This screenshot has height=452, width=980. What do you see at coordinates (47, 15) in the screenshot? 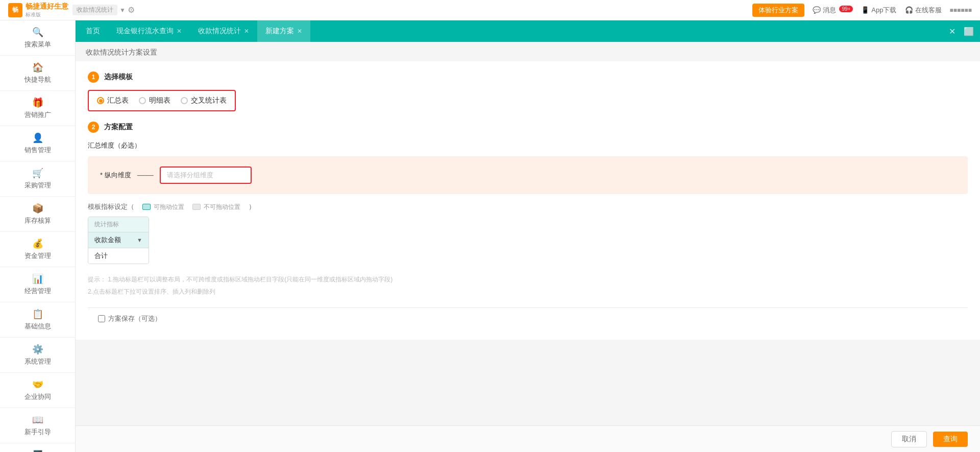
I see `logo-sub: 标准版` at bounding box center [47, 15].